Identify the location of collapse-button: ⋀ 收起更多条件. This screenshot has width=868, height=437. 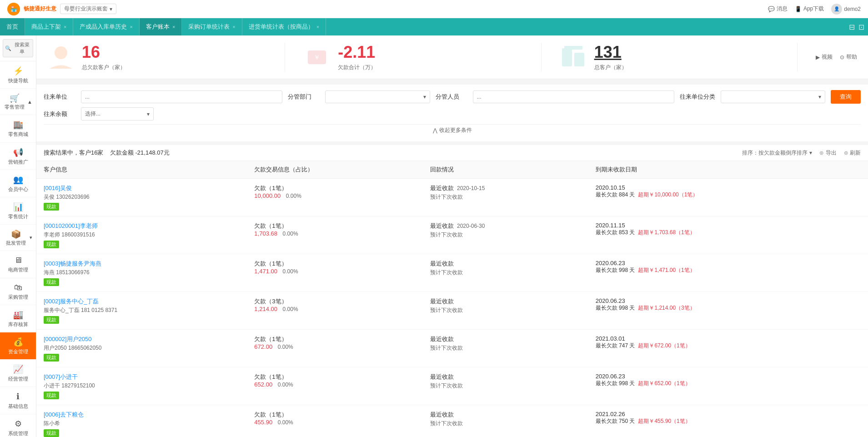
(452, 130).